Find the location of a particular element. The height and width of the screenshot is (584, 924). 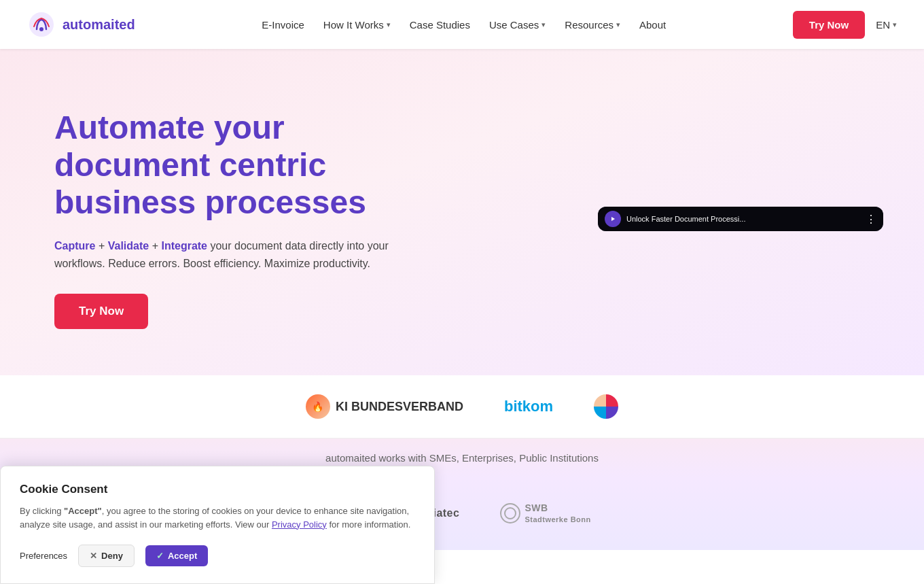

logo-icon is located at coordinates (41, 24).